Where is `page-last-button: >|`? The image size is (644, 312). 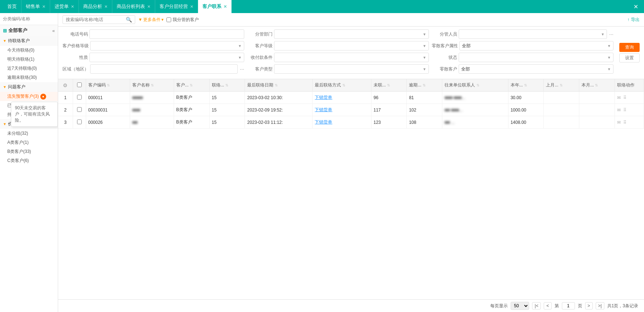 page-last-button: >| is located at coordinates (600, 306).